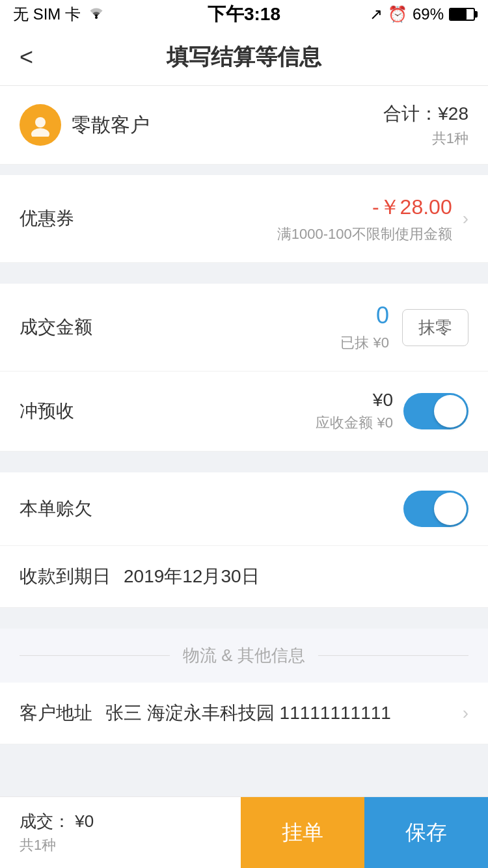 Image resolution: width=488 pixels, height=868 pixels. Describe the element at coordinates (244, 219) in the screenshot. I see `coupon-row: 优惠券 -￥28.00 满1000-100不限制使用金额 ›` at that location.